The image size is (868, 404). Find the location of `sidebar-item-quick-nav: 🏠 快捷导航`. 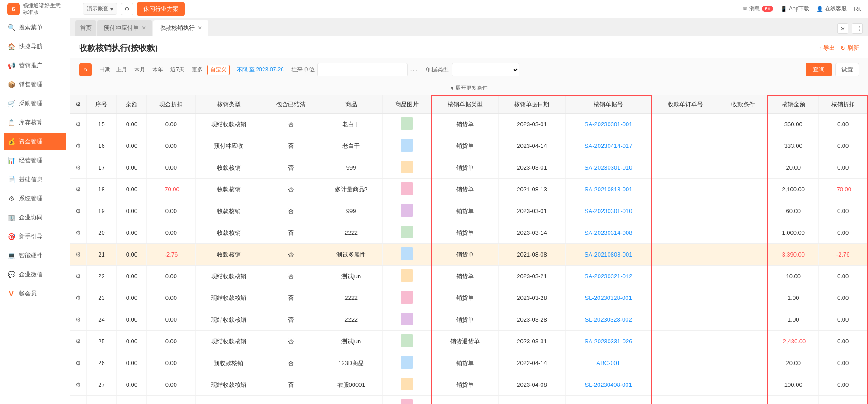

sidebar-item-quick-nav: 🏠 快捷导航 is located at coordinates (35, 47).